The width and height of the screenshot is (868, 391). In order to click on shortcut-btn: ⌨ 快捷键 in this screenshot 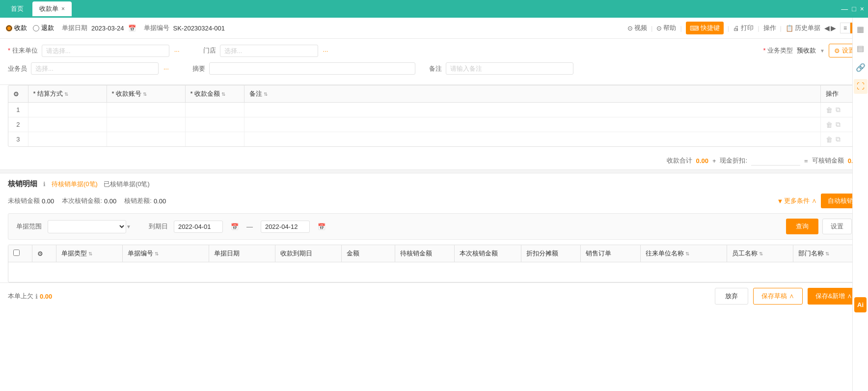, I will do `click(705, 28)`.